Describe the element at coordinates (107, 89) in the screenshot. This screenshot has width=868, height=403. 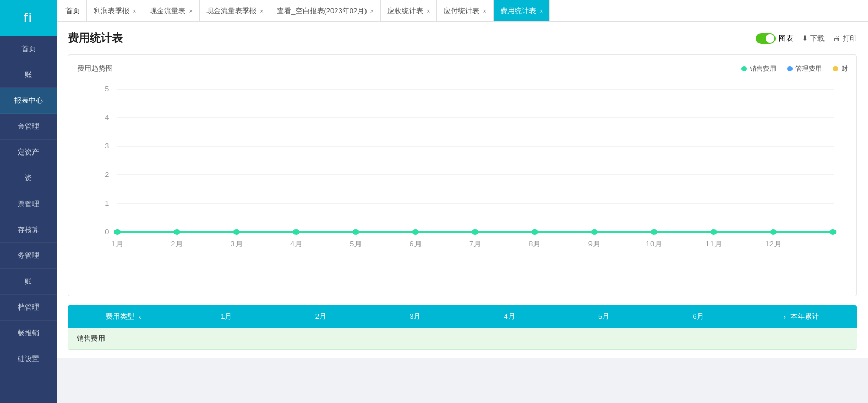
I see `svg-text: 5` at that location.